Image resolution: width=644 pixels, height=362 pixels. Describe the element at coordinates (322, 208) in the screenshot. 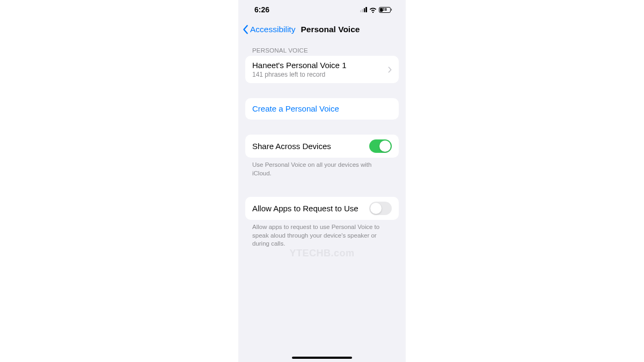

I see `group-allow: Allow Apps to Request to Use` at that location.